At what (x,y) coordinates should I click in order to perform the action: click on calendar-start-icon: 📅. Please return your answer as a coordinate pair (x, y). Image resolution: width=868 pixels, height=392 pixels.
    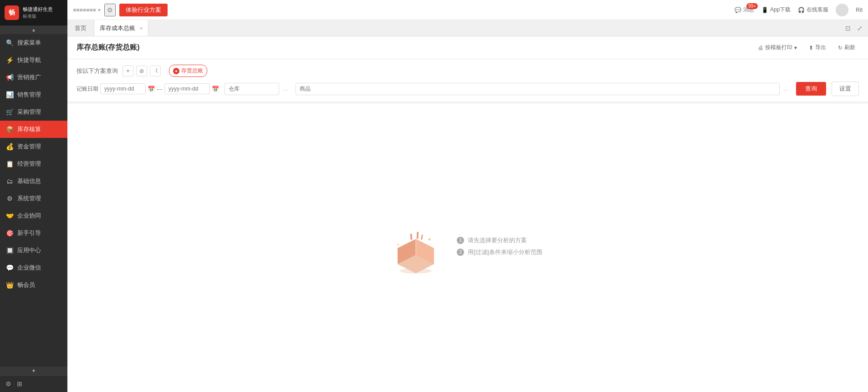
    Looking at the image, I should click on (151, 89).